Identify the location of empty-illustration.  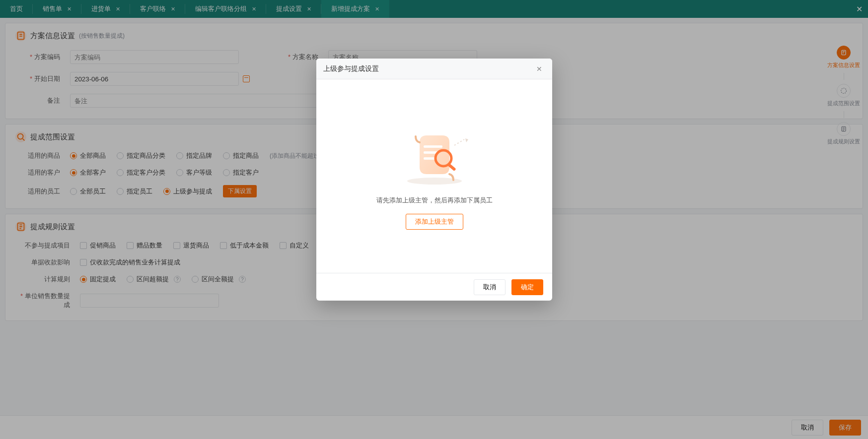
(434, 157).